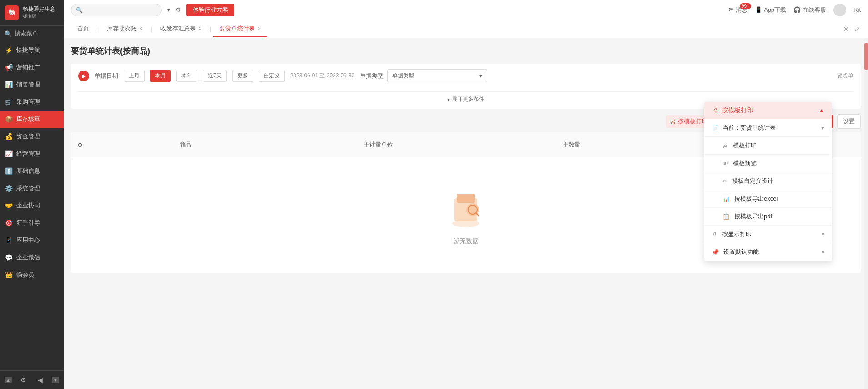  Describe the element at coordinates (823, 234) in the screenshot. I see `display-print-arrow: ▾` at that location.